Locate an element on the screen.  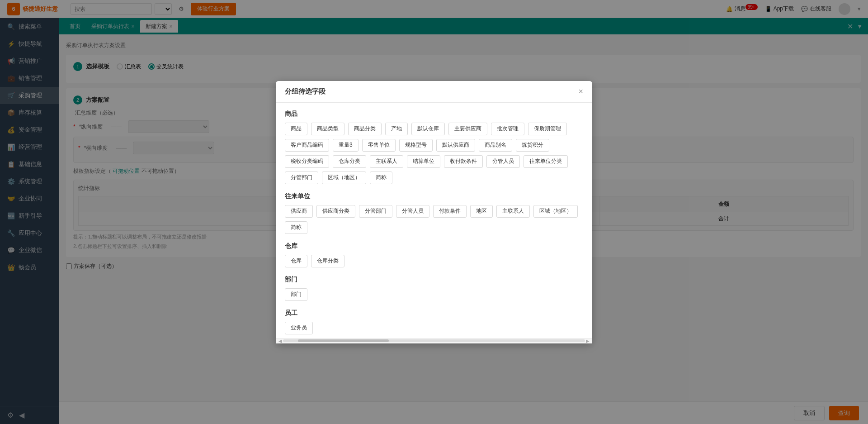
modal-header: 分组待选字段 × is located at coordinates (434, 92).